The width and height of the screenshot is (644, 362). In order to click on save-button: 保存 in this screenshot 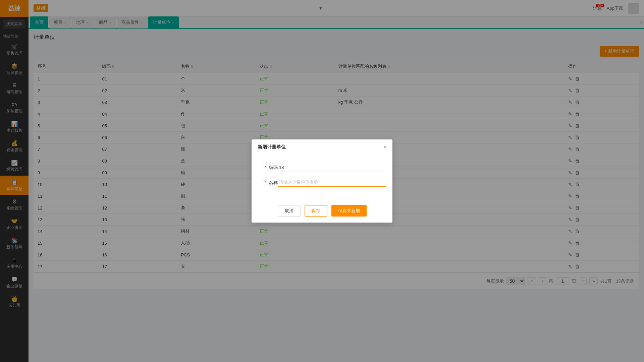, I will do `click(316, 211)`.